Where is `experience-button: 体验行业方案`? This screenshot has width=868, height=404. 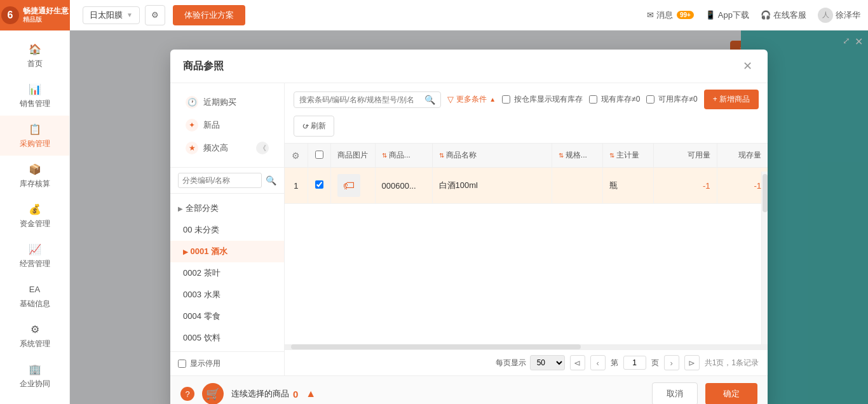
experience-button: 体验行业方案 is located at coordinates (209, 15).